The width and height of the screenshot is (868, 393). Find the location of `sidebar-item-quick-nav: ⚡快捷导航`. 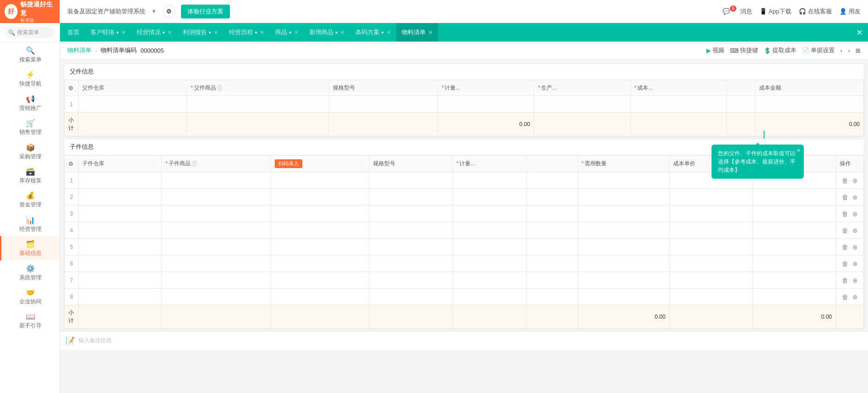

sidebar-item-quick-nav: ⚡快捷导航 is located at coordinates (30, 79).